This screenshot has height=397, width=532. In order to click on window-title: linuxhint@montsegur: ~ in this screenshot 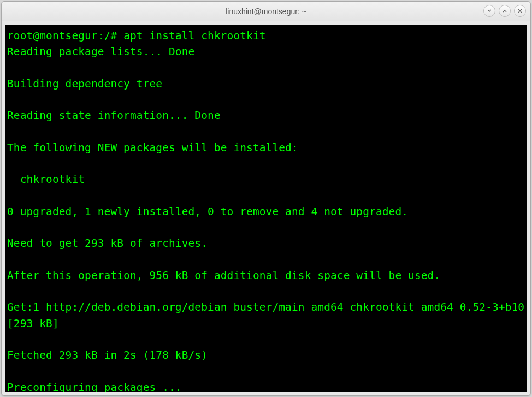, I will do `click(266, 11)`.